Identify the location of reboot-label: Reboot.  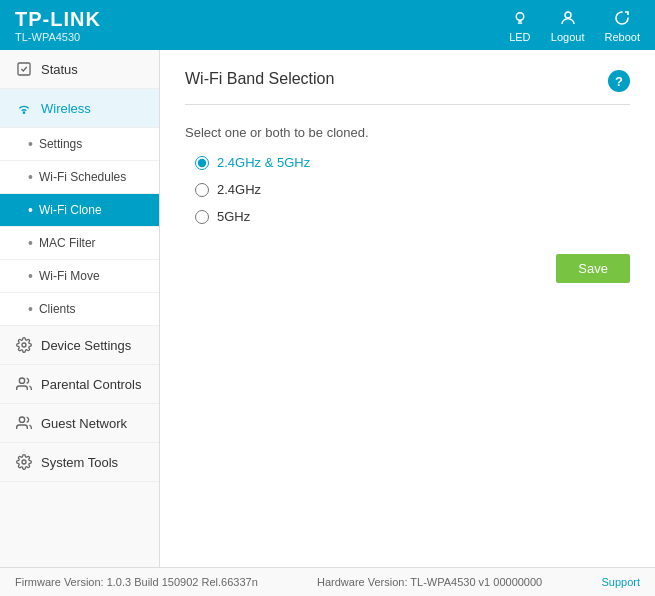
(622, 37).